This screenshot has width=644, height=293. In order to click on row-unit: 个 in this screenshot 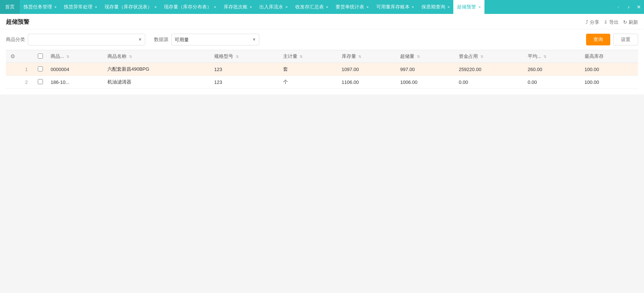, I will do `click(309, 82)`.